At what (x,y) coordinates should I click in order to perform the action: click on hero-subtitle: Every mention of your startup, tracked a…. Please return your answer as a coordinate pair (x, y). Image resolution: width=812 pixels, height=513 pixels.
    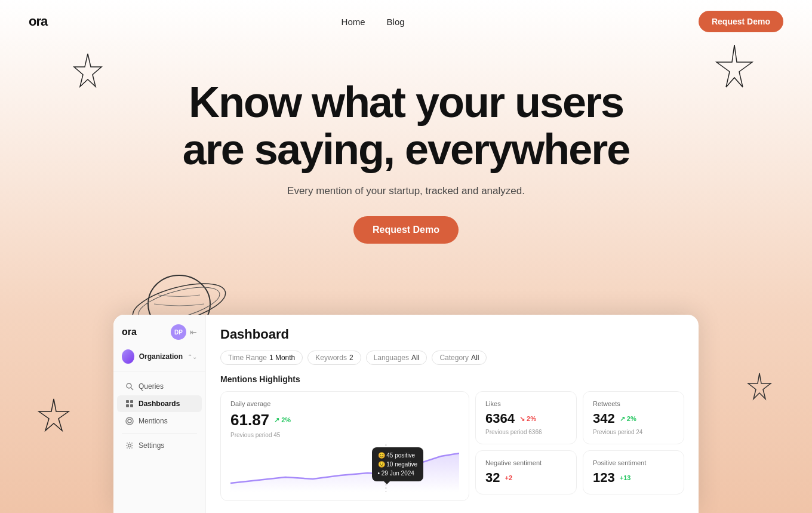
    Looking at the image, I should click on (406, 191).